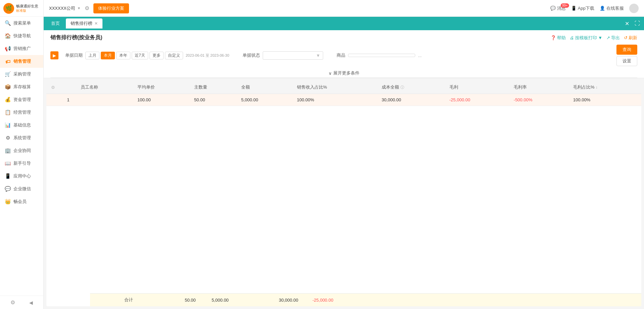 The width and height of the screenshot is (644, 309). What do you see at coordinates (344, 23) in the screenshot?
I see `tabbar: 首页 销售排行榜 ✕ ✕ ⛶` at bounding box center [344, 23].